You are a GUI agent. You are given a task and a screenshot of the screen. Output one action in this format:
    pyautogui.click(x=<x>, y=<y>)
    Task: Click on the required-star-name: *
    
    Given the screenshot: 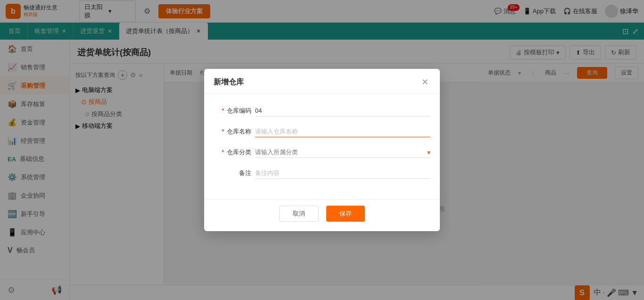 What is the action you would take?
    pyautogui.click(x=223, y=131)
    